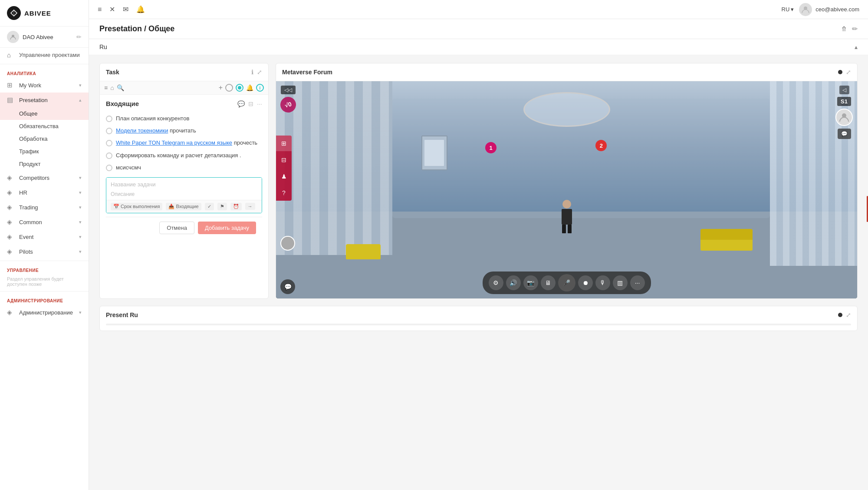 The height and width of the screenshot is (490, 868). I want to click on lang-selector: RU ▾, so click(788, 10).